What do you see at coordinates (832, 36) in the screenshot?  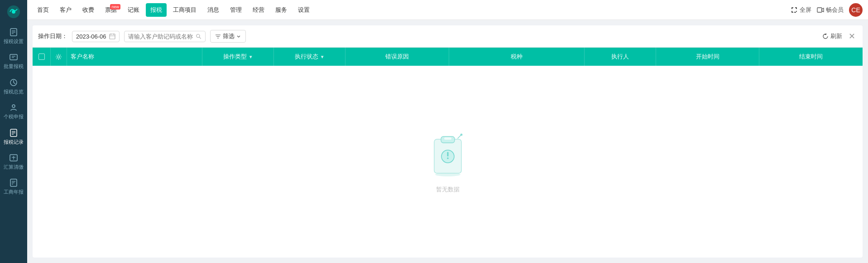 I see `refresh-button: 刷新` at bounding box center [832, 36].